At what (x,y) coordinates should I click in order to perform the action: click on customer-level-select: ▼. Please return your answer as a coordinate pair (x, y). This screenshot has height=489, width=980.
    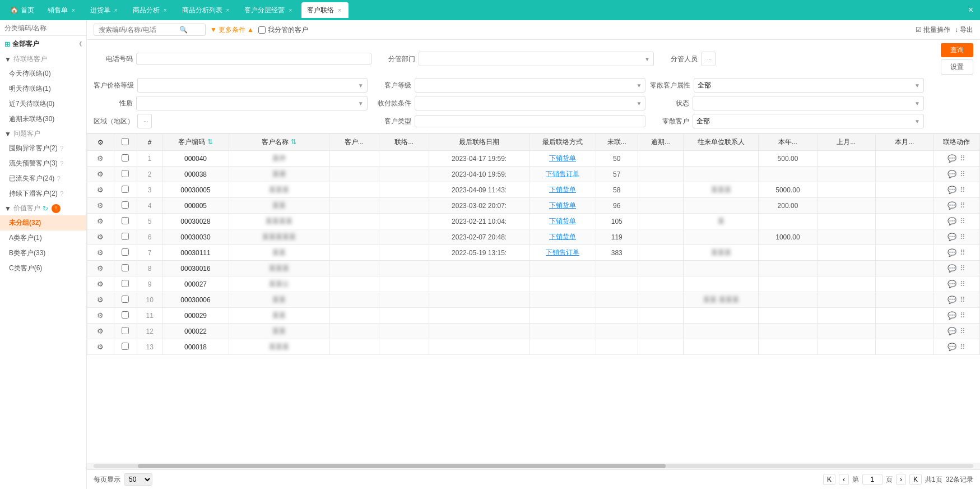
    Looking at the image, I should click on (530, 85).